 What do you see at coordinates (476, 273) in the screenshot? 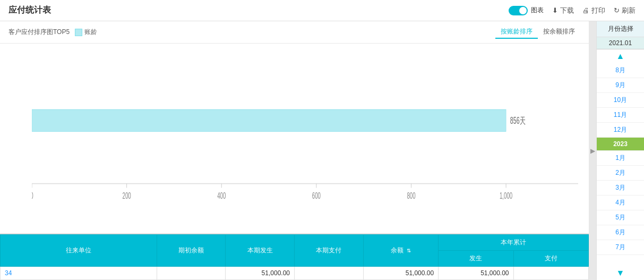
I see `td-ytd-occur: 51,000.00` at bounding box center [476, 273].